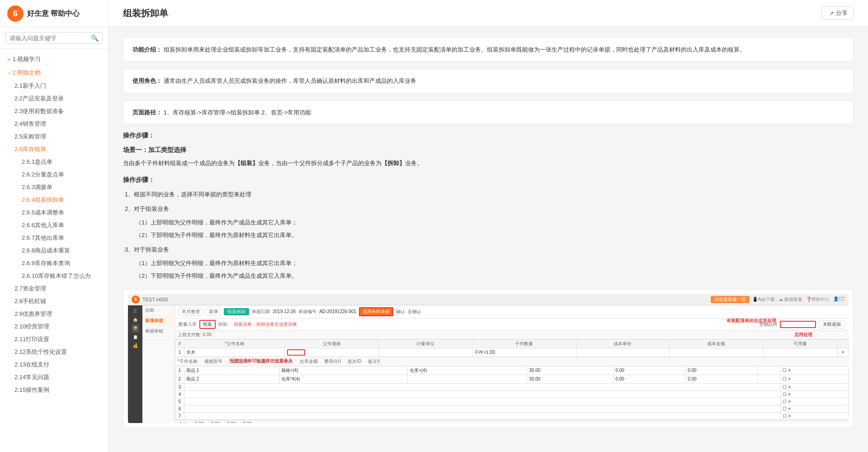  What do you see at coordinates (54, 251) in the screenshot?
I see `sidebar-item-inv8: 2.6.8商品成本重算` at bounding box center [54, 251].